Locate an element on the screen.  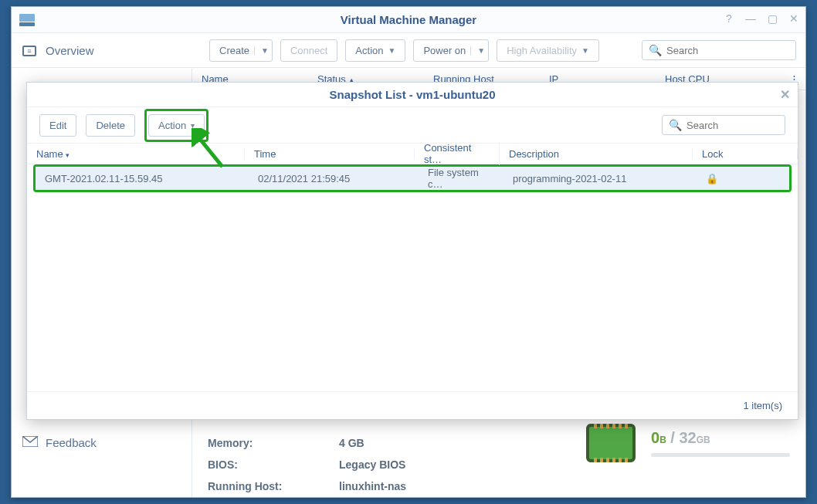
edit-button: Edit is located at coordinates (58, 125).